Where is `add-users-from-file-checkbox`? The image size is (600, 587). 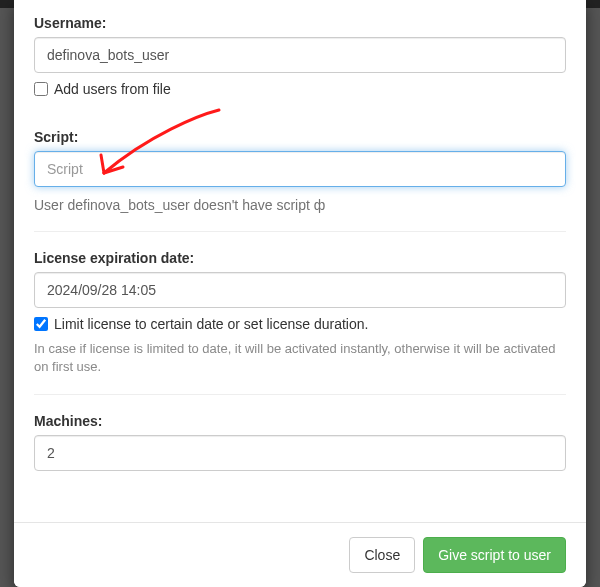
add-users-from-file-checkbox is located at coordinates (41, 89).